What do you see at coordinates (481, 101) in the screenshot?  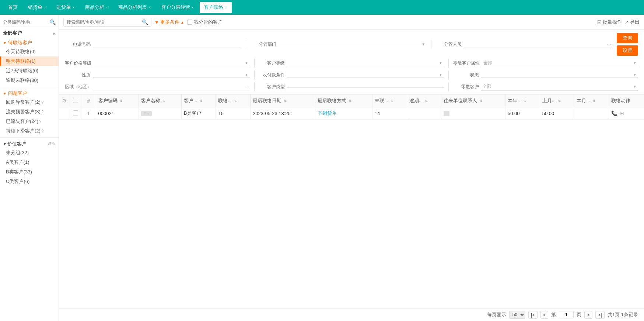 I see `sort-icon-unit-contact: ⇅` at bounding box center [481, 101].